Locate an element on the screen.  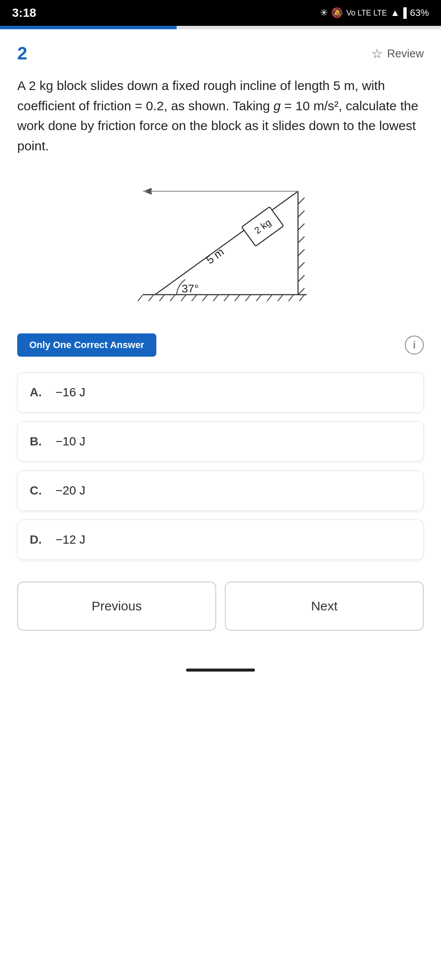
status-bar: 3:18 ✳ 🔕 Vo LTE LTE ▲ ▌63% is located at coordinates (220, 13).